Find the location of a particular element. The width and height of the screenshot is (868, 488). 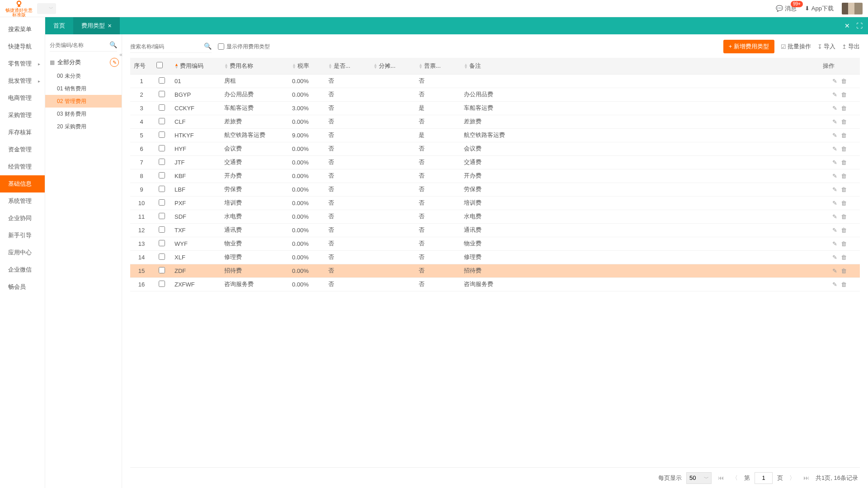

nav-item: 企业协同 is located at coordinates (23, 218).